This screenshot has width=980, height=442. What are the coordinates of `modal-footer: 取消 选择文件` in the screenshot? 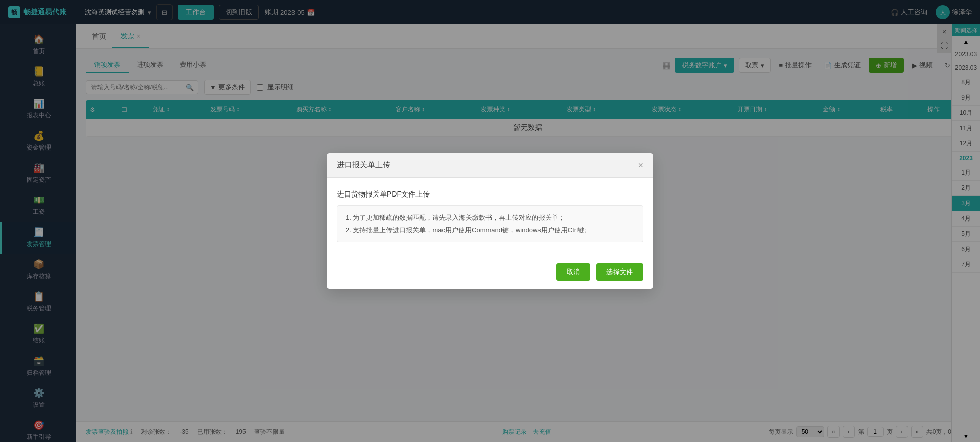 It's located at (490, 272).